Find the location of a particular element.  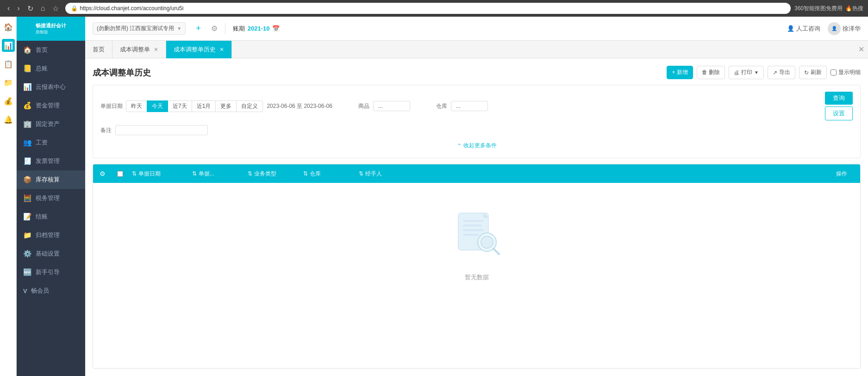

refresh-button: ↻ is located at coordinates (31, 8).